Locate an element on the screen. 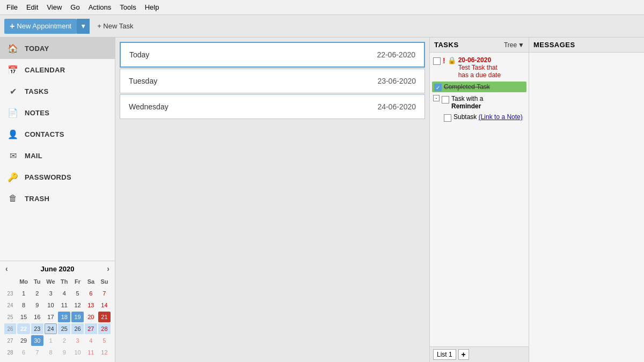 This screenshot has height=362, width=644. cal-day-25-15: 15 is located at coordinates (24, 317).